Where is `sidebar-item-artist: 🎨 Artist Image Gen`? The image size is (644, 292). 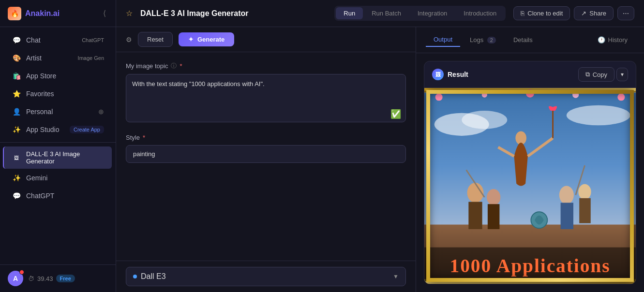
sidebar-item-artist: 🎨 Artist Image Gen is located at coordinates (58, 58).